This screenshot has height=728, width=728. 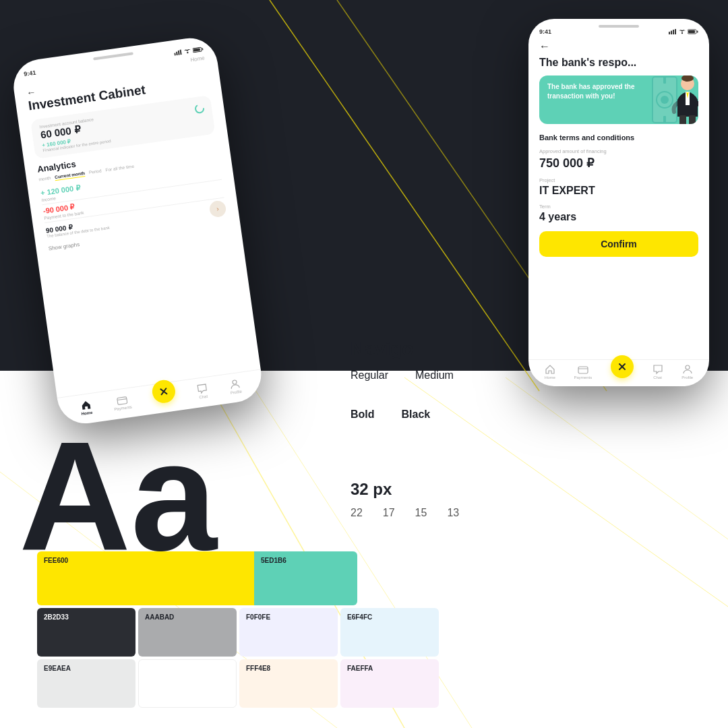 I want to click on swatch-peach: FFF4E8, so click(x=289, y=684).